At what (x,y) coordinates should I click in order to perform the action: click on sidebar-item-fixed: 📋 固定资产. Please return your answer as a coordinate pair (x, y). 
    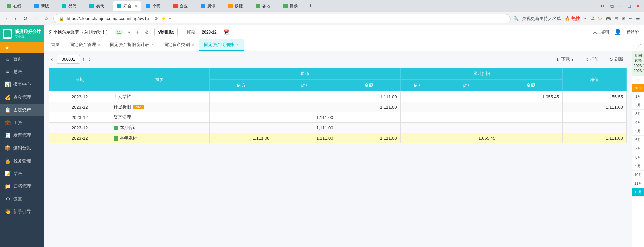
    Looking at the image, I should click on (22, 110).